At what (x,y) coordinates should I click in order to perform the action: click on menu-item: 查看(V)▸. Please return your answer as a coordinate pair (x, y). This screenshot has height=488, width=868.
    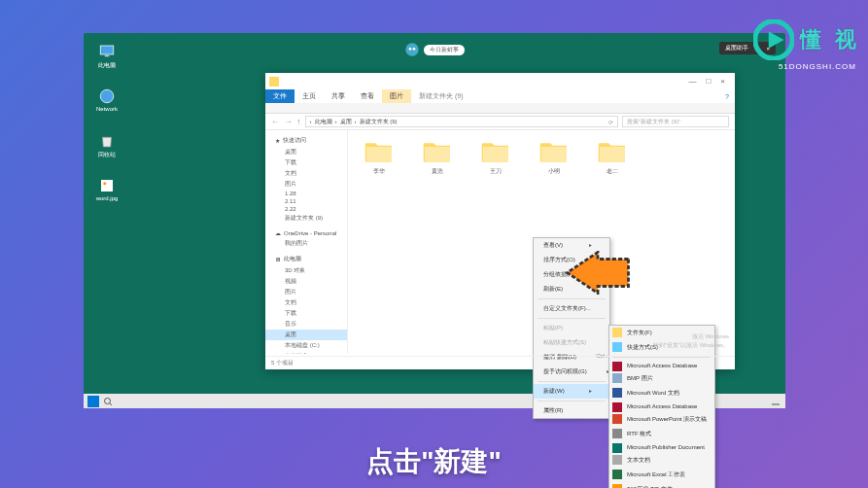
    Looking at the image, I should click on (572, 245).